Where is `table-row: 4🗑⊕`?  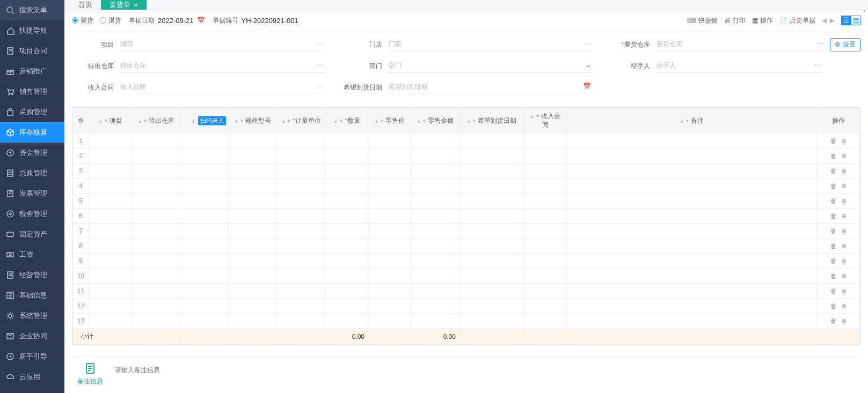
table-row: 4🗑⊕ is located at coordinates (466, 186).